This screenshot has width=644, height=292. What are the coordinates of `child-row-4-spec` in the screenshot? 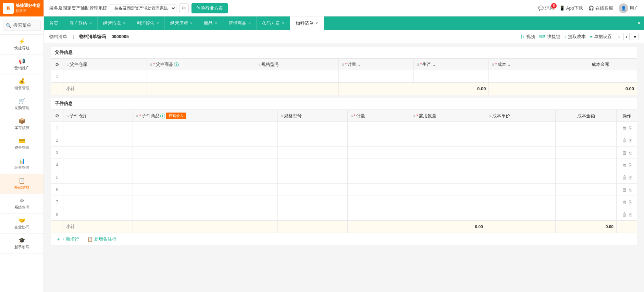 It's located at (312, 165).